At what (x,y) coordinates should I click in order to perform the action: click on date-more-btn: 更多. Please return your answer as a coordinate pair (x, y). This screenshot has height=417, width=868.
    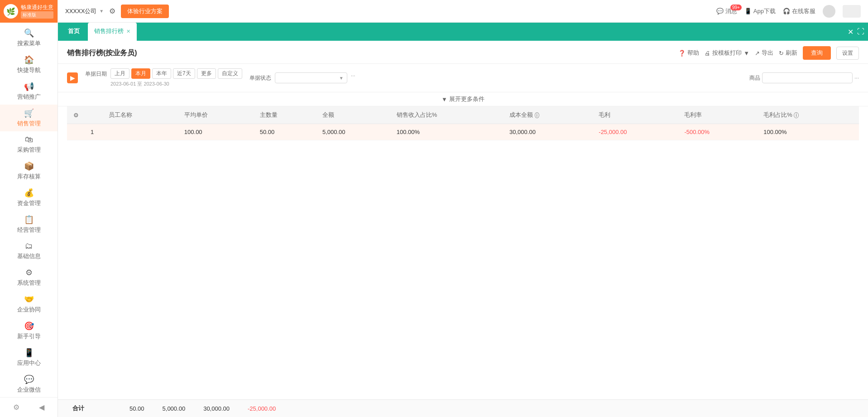
    Looking at the image, I should click on (206, 73).